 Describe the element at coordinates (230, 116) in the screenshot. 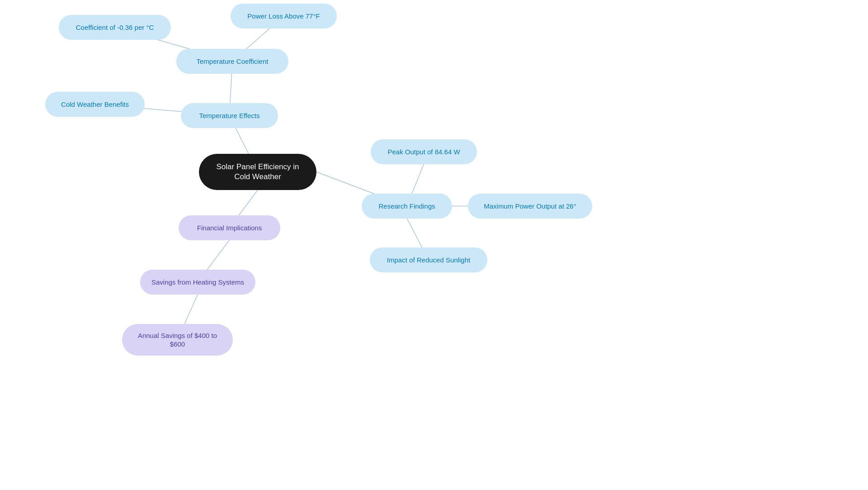

I see `temp-effects-node: Temperature Effects` at that location.